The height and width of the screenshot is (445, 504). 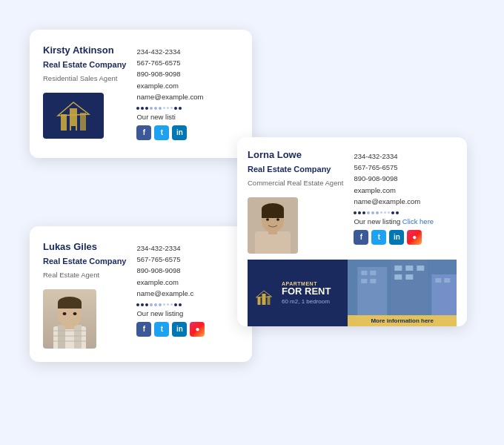 What do you see at coordinates (84, 295) in the screenshot?
I see `lukas-left-col: Lukas Giles Real Estate Company Real Est…` at bounding box center [84, 295].